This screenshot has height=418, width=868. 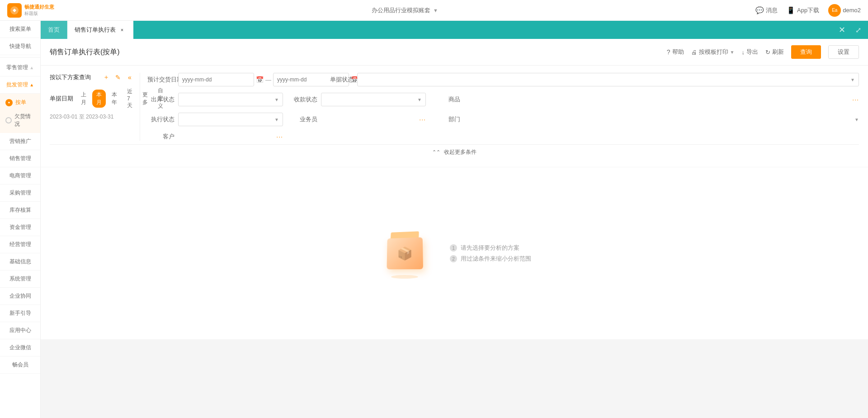 I want to click on sidebar-item-wholesale: 批发管理 ▲, so click(x=20, y=85).